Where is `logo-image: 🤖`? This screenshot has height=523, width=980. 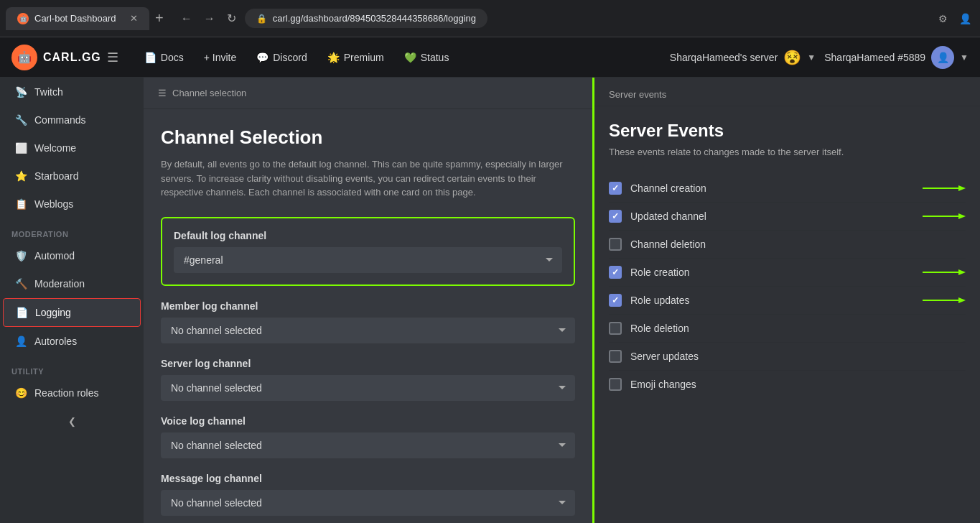 logo-image: 🤖 is located at coordinates (24, 57).